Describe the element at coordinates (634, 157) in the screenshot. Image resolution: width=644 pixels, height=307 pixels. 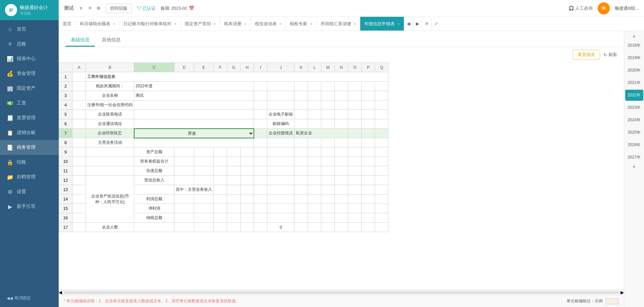
I see `year-item-2027: 2027年` at that location.